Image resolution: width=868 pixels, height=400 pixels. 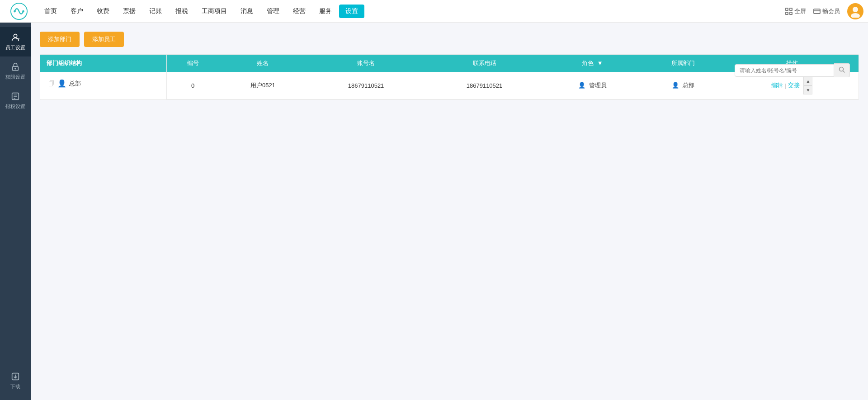 What do you see at coordinates (855, 11) in the screenshot?
I see `avatar-icon` at bounding box center [855, 11].